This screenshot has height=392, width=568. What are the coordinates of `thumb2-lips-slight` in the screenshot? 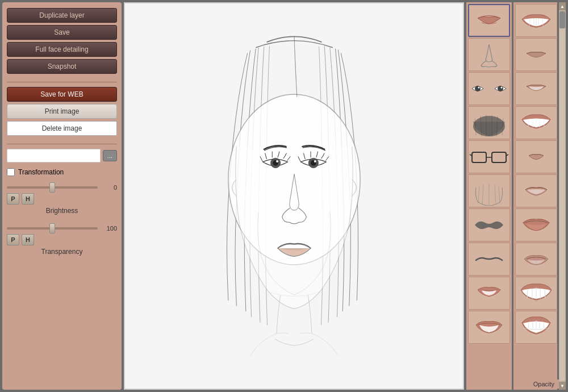 It's located at (536, 89).